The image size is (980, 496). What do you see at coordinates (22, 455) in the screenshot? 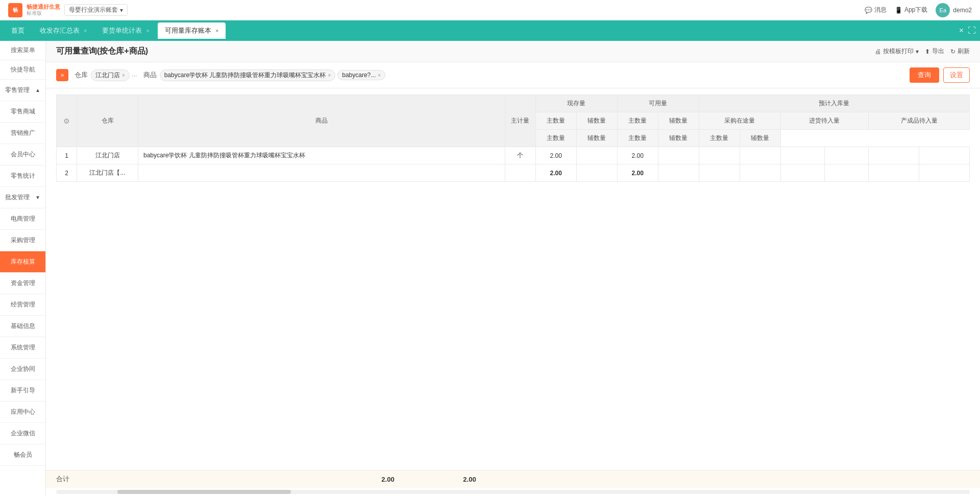
I see `sidebar-item-vip: 畅会员` at bounding box center [22, 455].